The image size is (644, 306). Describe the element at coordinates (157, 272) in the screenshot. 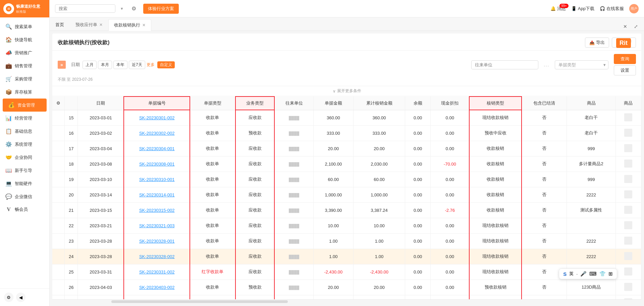

I see `link-receipt-no: SK-20230331-002` at that location.